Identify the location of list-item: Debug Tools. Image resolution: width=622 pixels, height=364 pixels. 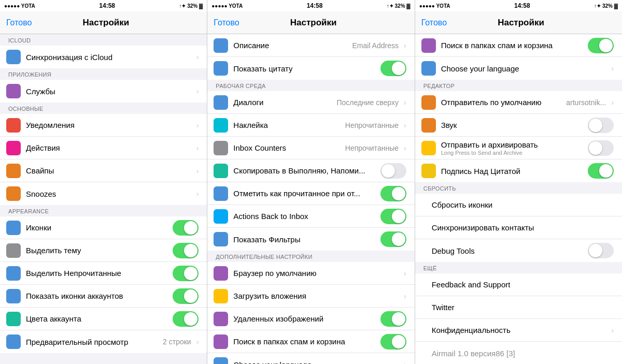
(518, 251).